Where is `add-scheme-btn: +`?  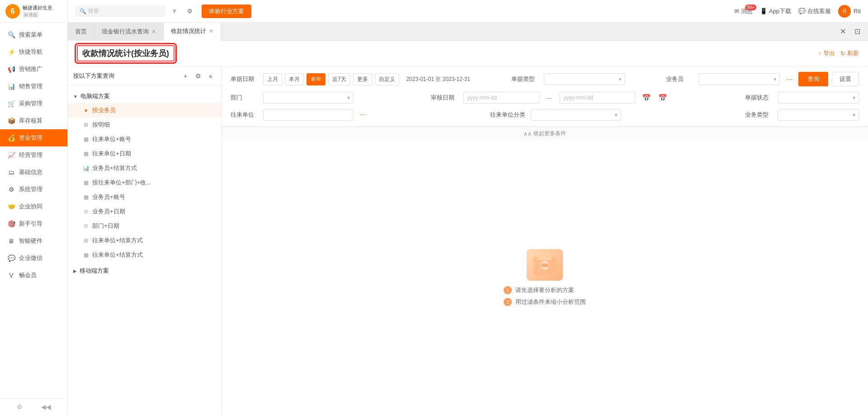
add-scheme-btn: + is located at coordinates (185, 76).